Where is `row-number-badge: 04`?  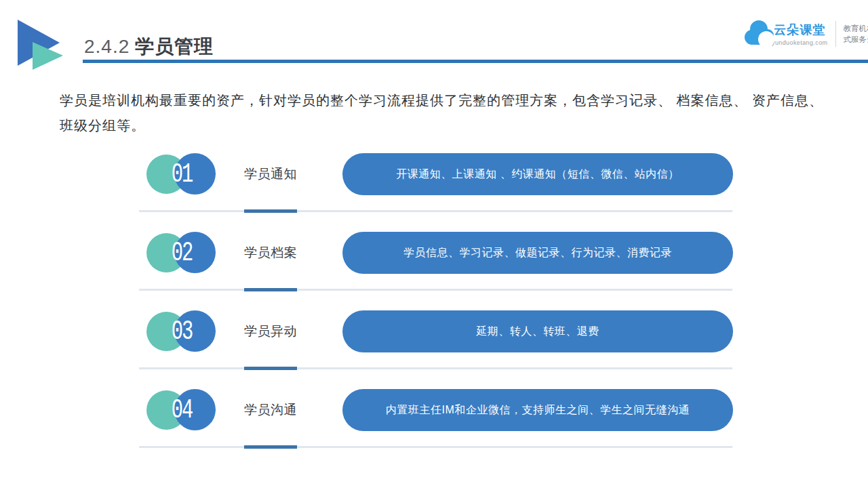
row-number-badge: 04 is located at coordinates (181, 410).